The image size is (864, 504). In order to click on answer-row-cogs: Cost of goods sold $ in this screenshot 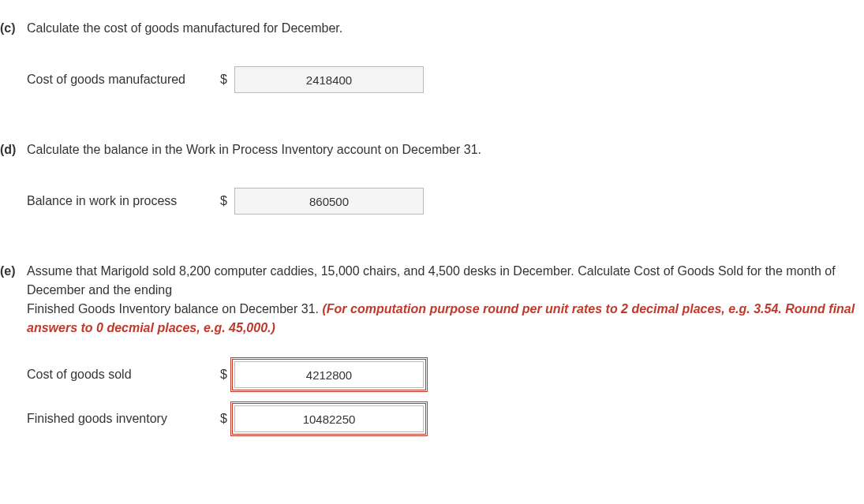, I will do `click(445, 375)`.